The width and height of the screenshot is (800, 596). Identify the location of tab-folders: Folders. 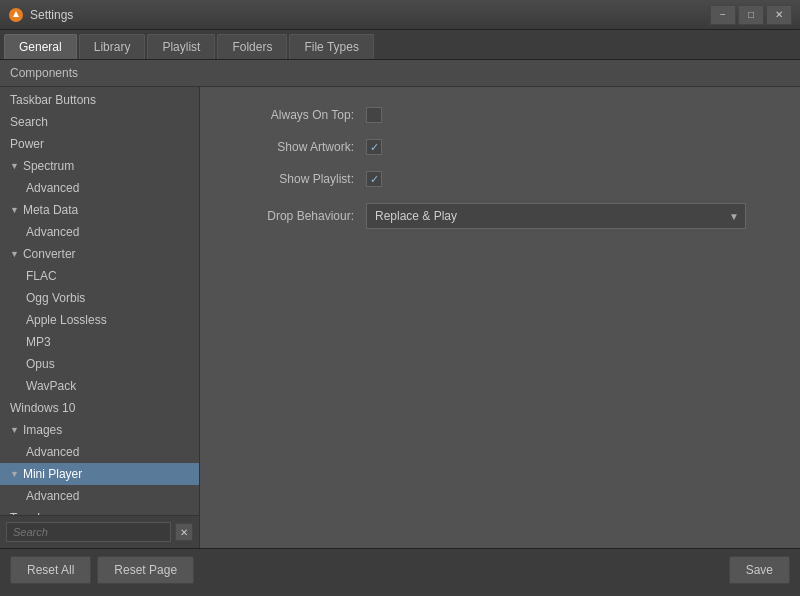
(252, 46).